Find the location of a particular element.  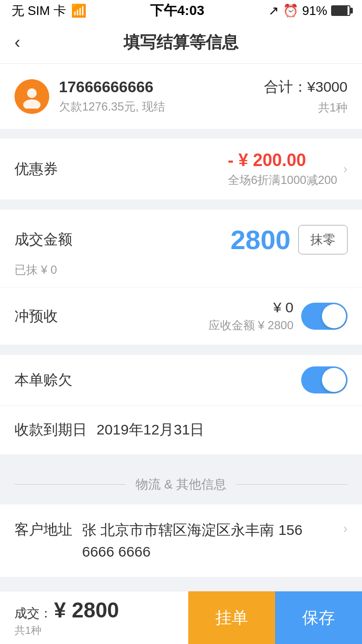

customer-phone: 17666666666 is located at coordinates (112, 87).